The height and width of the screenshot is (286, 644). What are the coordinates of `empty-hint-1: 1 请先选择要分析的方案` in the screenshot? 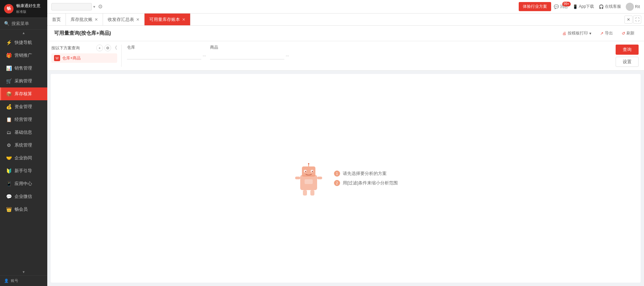 It's located at (366, 174).